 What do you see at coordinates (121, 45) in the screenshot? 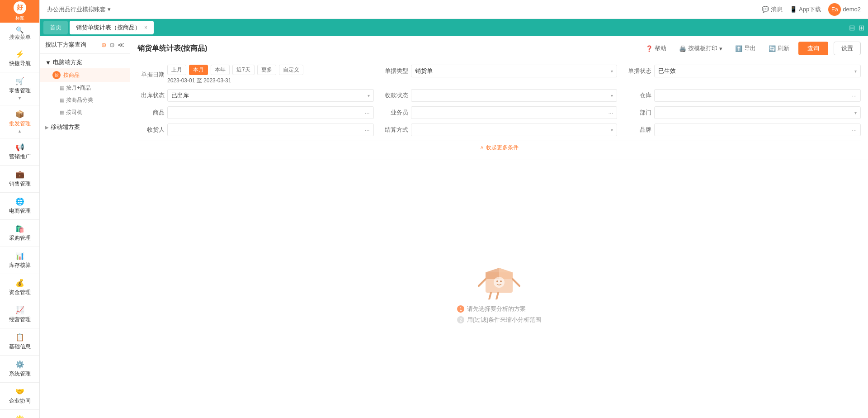
I see `collapse-panel-icon: ≪` at bounding box center [121, 45].